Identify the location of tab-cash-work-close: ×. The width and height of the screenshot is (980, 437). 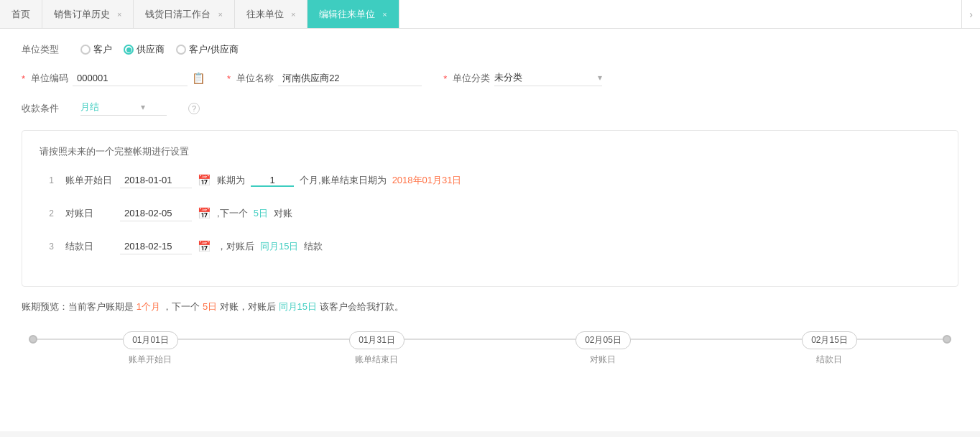
(220, 14).